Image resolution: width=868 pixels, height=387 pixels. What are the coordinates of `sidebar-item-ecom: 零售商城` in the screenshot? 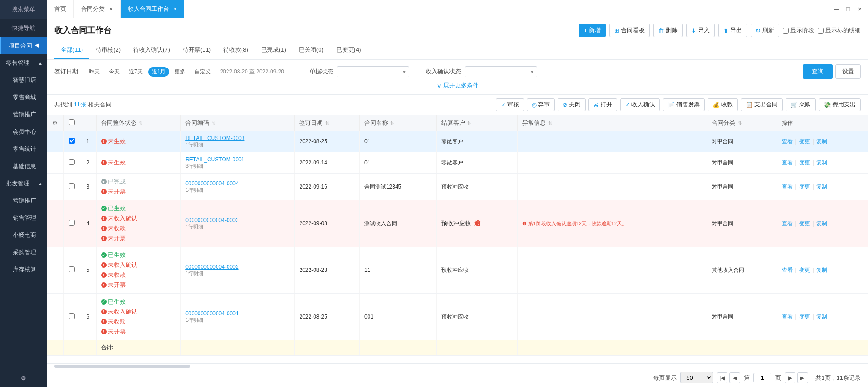 It's located at (24, 97).